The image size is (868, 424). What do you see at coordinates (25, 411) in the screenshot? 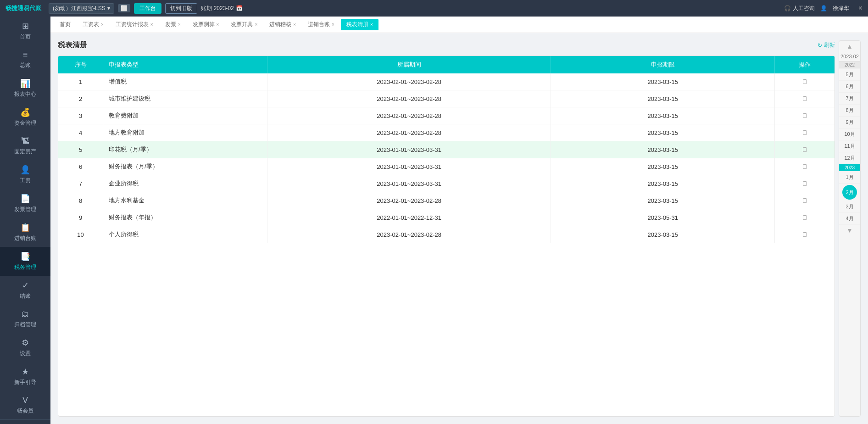
I see `sidebar-label-member: 畅会员` at bounding box center [25, 411].